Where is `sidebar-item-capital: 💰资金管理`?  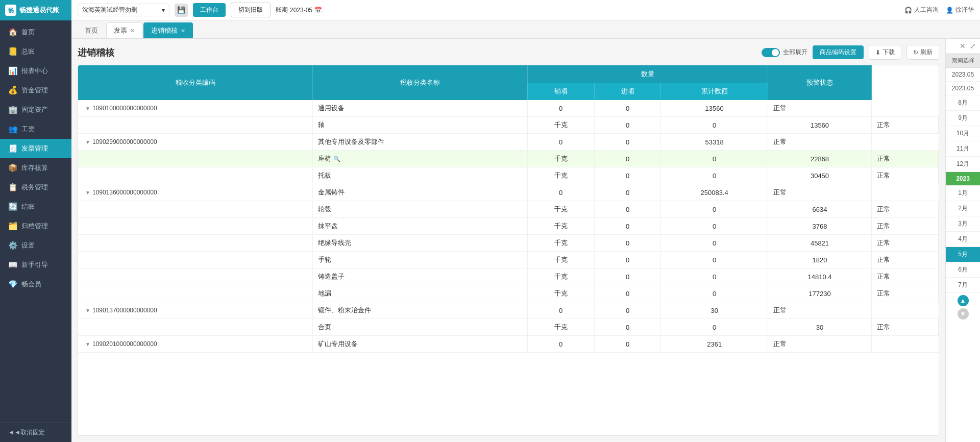
sidebar-item-capital: 💰资金管理 is located at coordinates (36, 90).